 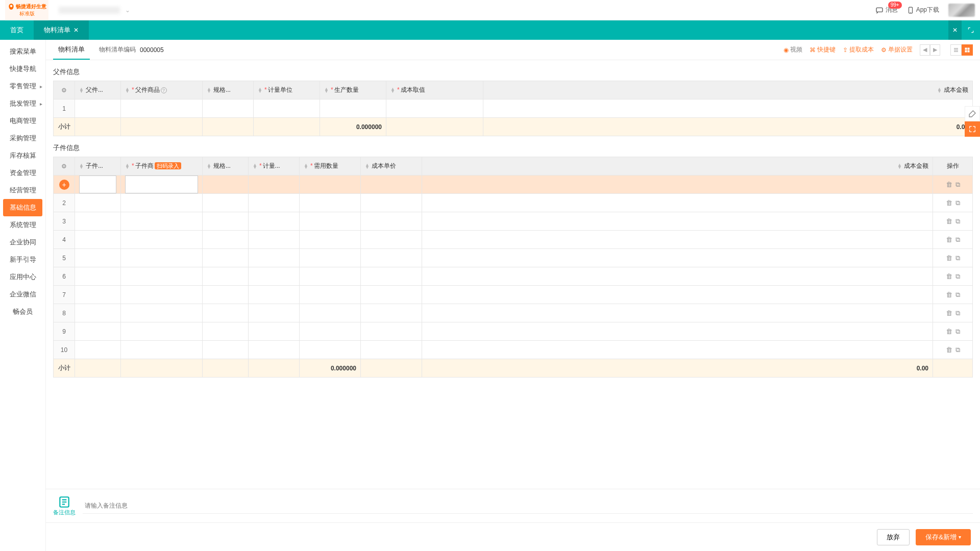 I want to click on child-code-input, so click(x=98, y=185).